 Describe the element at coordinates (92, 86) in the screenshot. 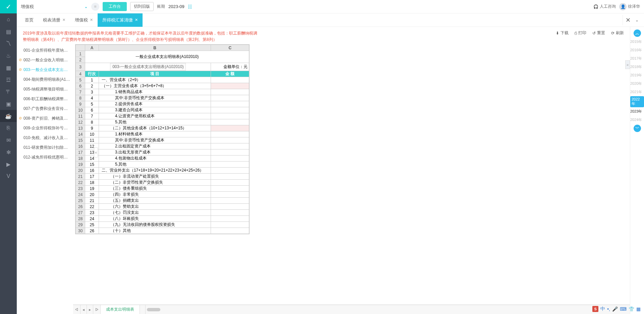

I see `cell-rownum: 2` at that location.